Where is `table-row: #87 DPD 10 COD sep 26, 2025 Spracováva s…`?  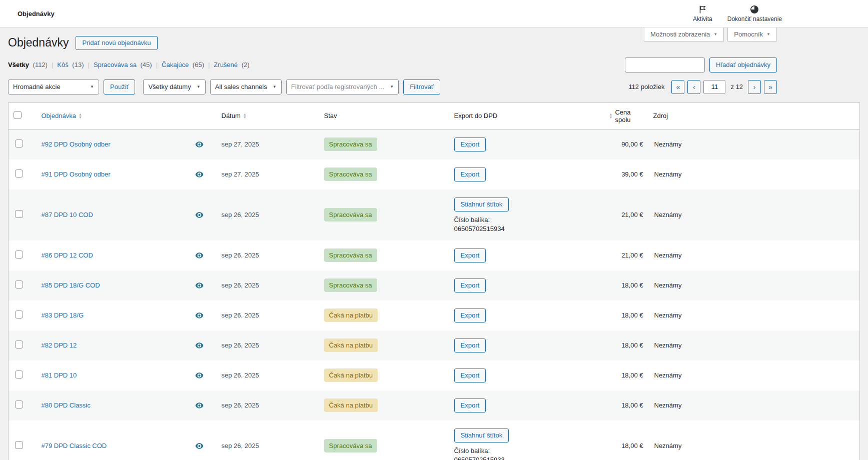
table-row: #87 DPD 10 COD sep 26, 2025 Spracováva s… is located at coordinates (434, 215).